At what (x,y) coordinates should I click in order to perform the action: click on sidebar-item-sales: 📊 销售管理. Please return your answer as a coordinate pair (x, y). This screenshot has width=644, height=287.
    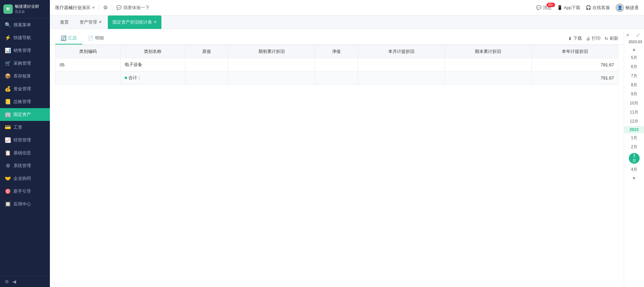
    Looking at the image, I should click on (25, 51).